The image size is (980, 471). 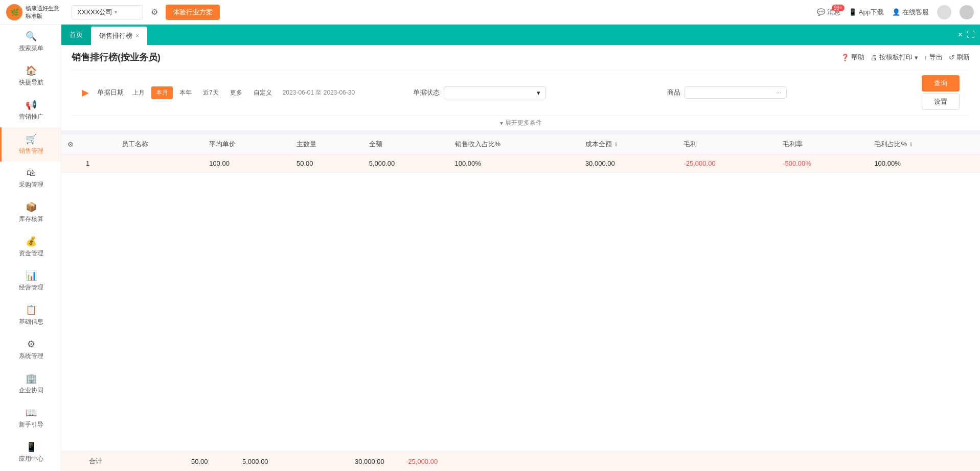 What do you see at coordinates (727, 164) in the screenshot?
I see `row-gross: -25,000.00` at bounding box center [727, 164].